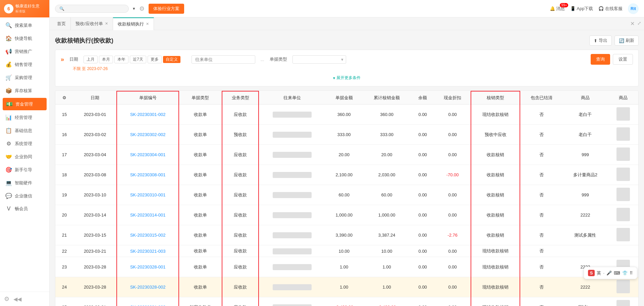 This screenshot has width=644, height=306. What do you see at coordinates (121, 60) in the screenshot?
I see `date-btn-this-year: 本年` at bounding box center [121, 60].